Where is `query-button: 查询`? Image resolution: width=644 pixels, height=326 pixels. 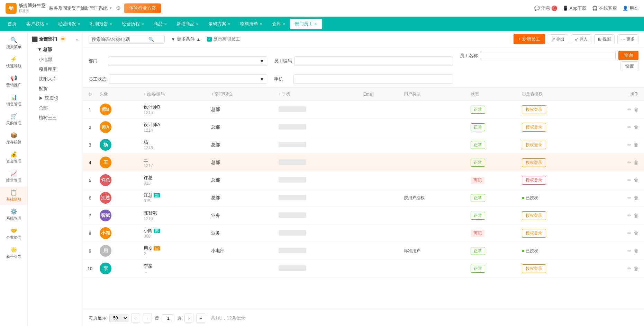
query-button: 查询 is located at coordinates (628, 55).